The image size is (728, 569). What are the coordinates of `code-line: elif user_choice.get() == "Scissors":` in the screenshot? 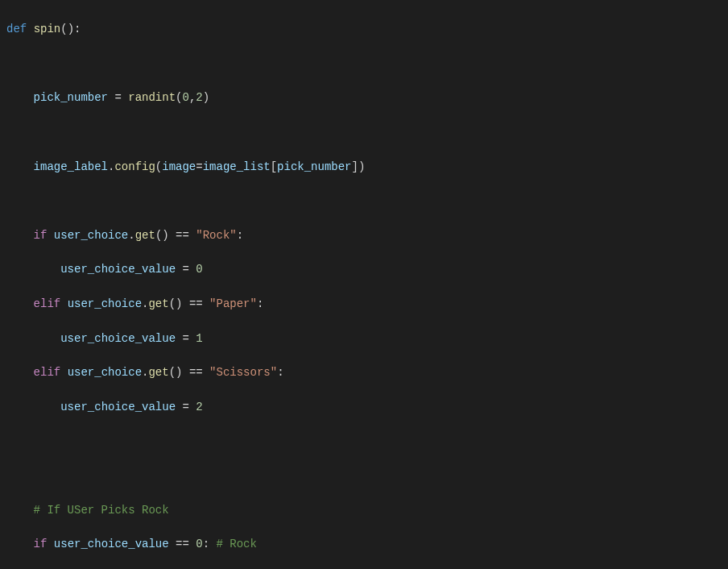 It's located at (364, 372).